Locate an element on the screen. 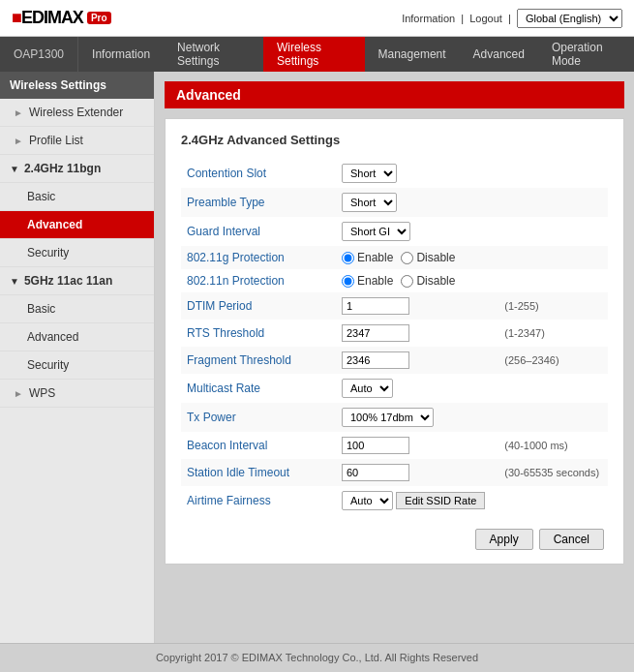  table-row: Preamble Type Short Long is located at coordinates (395, 202).